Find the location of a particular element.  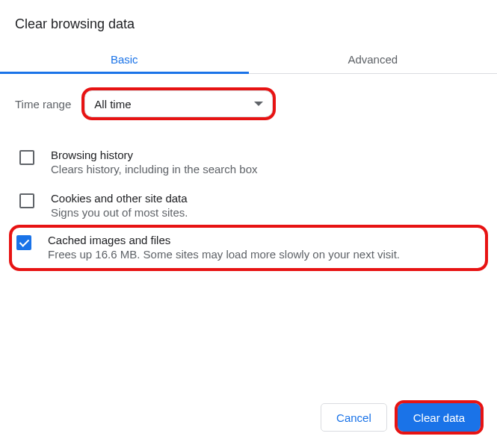

option-desc: Frees up 16.6 MB. Some sites may load mo… is located at coordinates (263, 254).